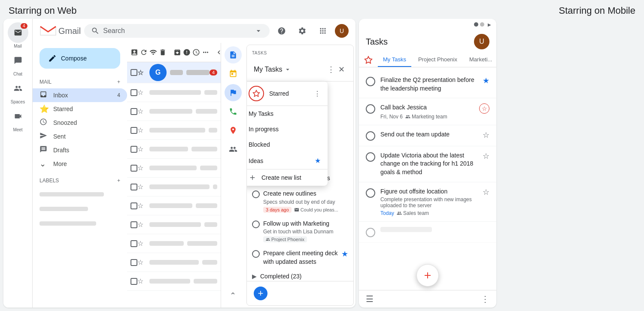  Describe the element at coordinates (18, 91) in the screenshot. I see `nav-item-spaces: Spaces` at that location.